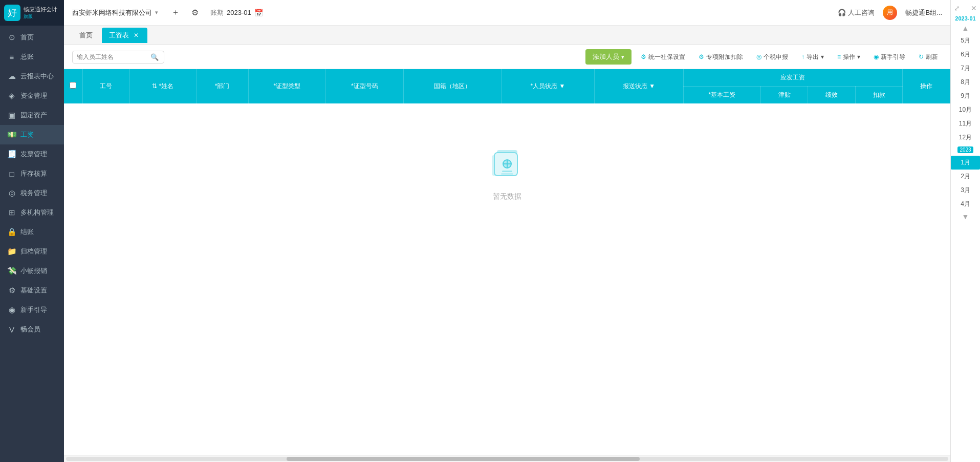 The height and width of the screenshot is (462, 980). Describe the element at coordinates (924, 13) in the screenshot. I see `user-name: 畅捷通B组...` at that location.